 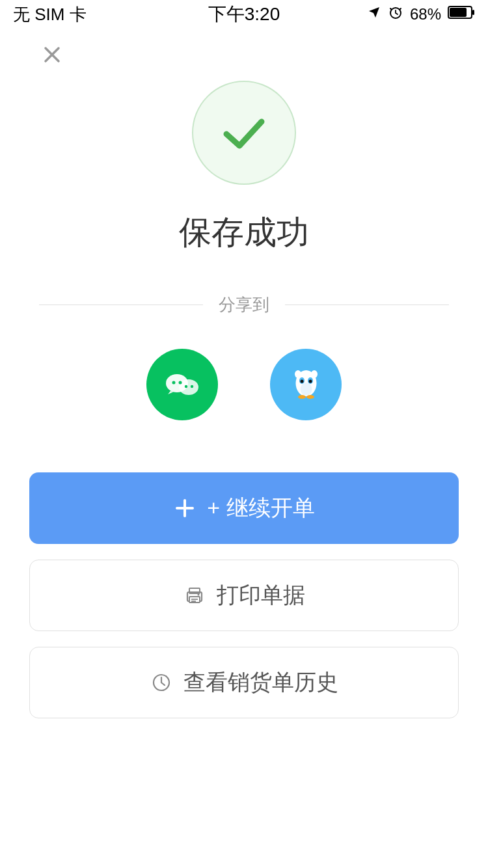 I want to click on status-right: 68%, so click(x=421, y=14).